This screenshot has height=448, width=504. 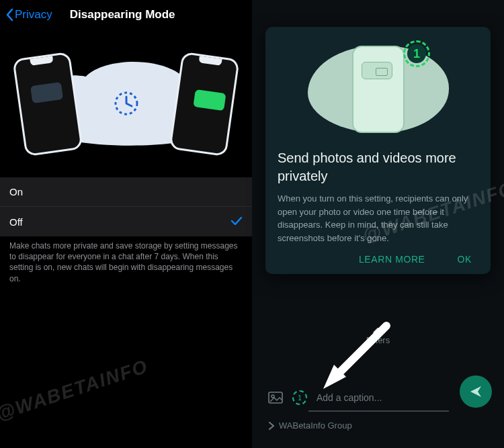 What do you see at coordinates (316, 426) in the screenshot?
I see `recipient-label: WABetaInfo Group` at bounding box center [316, 426].